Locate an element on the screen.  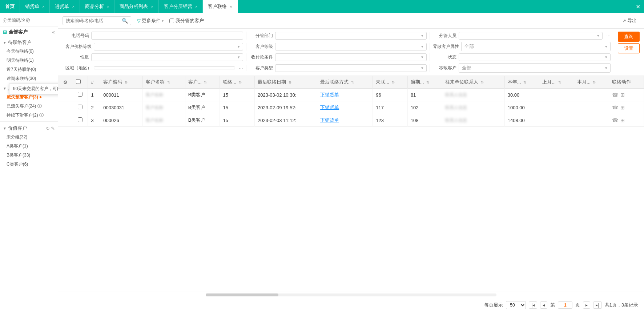
phone-icon-1: ☎ is located at coordinates (615, 95).